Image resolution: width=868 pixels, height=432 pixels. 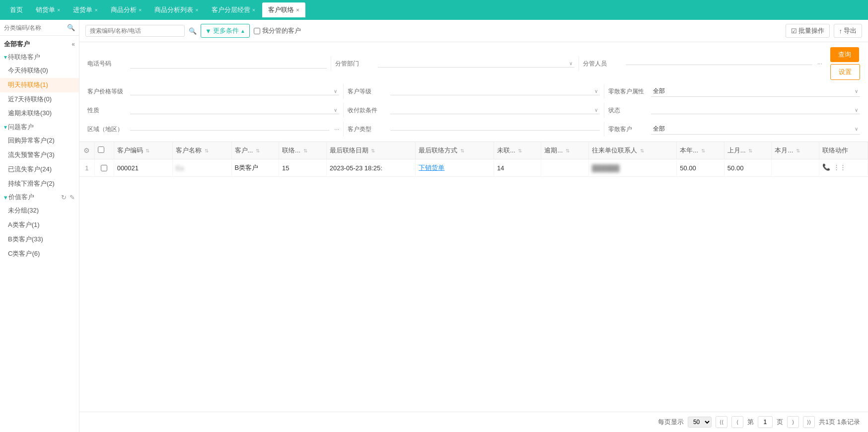 I want to click on retail-customer-select: 全部 ∨, so click(x=756, y=129).